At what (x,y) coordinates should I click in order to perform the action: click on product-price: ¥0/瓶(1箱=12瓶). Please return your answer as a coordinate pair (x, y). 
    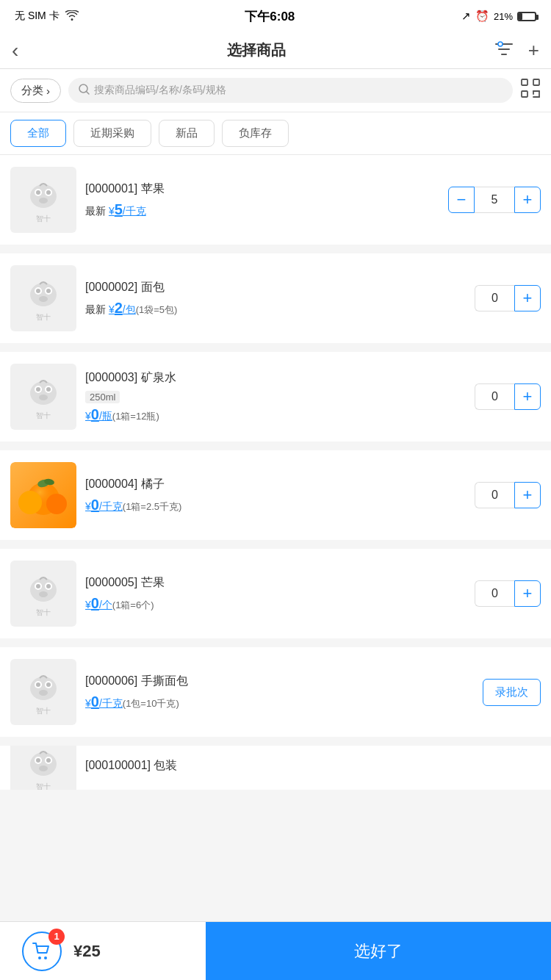
    Looking at the image, I should click on (276, 414).